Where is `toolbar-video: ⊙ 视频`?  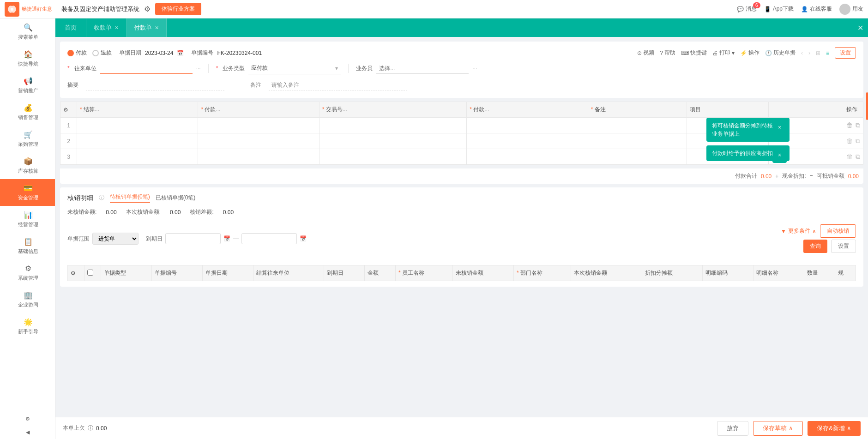 toolbar-video: ⊙ 视频 is located at coordinates (645, 53).